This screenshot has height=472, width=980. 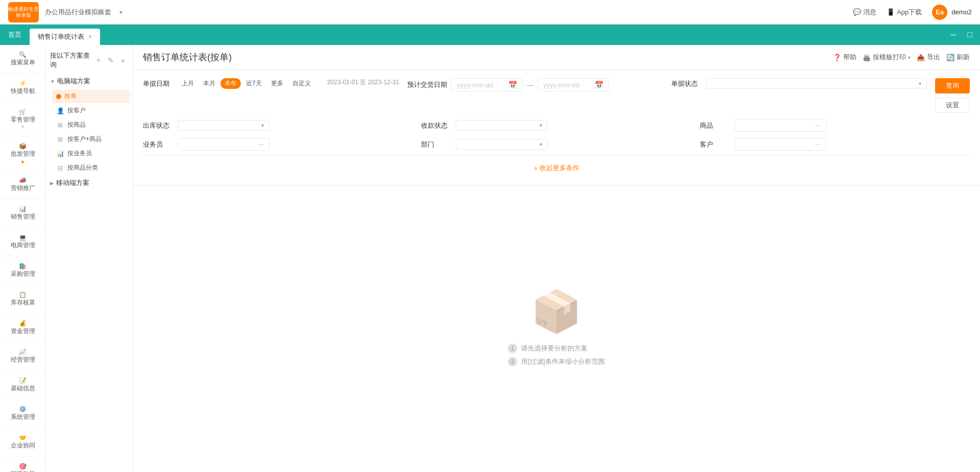 What do you see at coordinates (22, 464) in the screenshot?
I see `sidebar-item-newbie: 🎯 新手引导` at bounding box center [22, 464].